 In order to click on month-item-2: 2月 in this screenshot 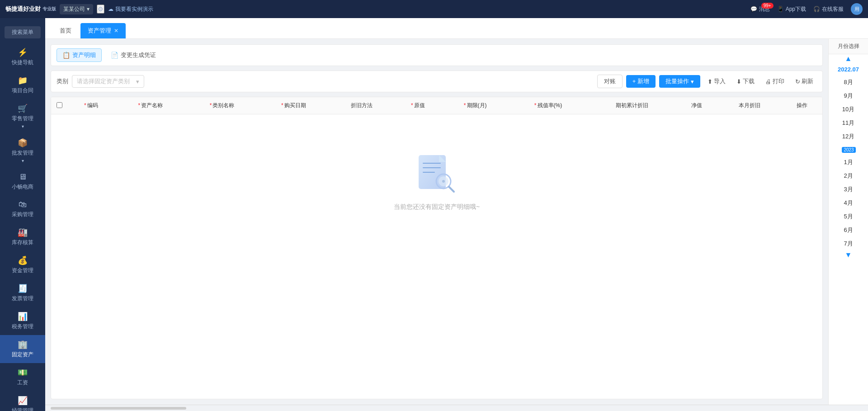, I will do `click(848, 176)`.